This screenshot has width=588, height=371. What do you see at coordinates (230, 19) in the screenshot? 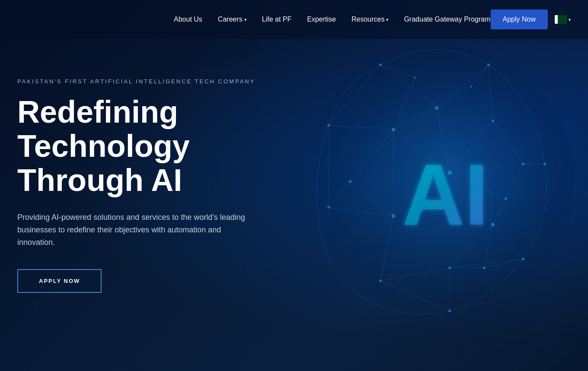
I see `nav-link-careers: Careers` at bounding box center [230, 19].